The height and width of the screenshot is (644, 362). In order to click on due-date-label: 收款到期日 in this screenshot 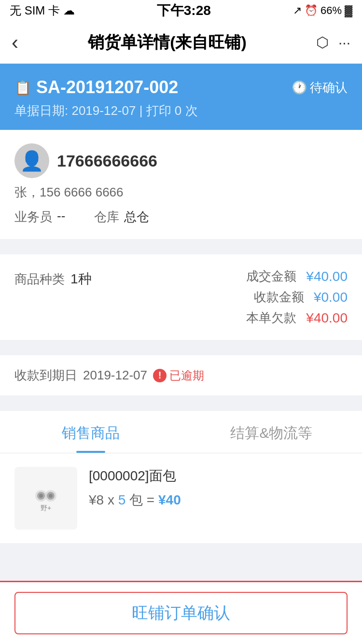, I will do `click(46, 376)`.